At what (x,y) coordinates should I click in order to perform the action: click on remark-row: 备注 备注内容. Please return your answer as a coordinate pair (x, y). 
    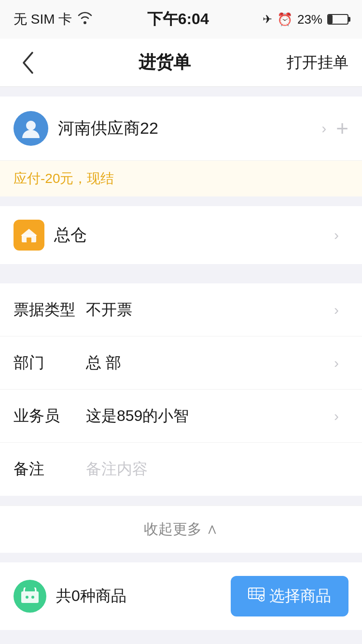
    Looking at the image, I should click on (181, 469).